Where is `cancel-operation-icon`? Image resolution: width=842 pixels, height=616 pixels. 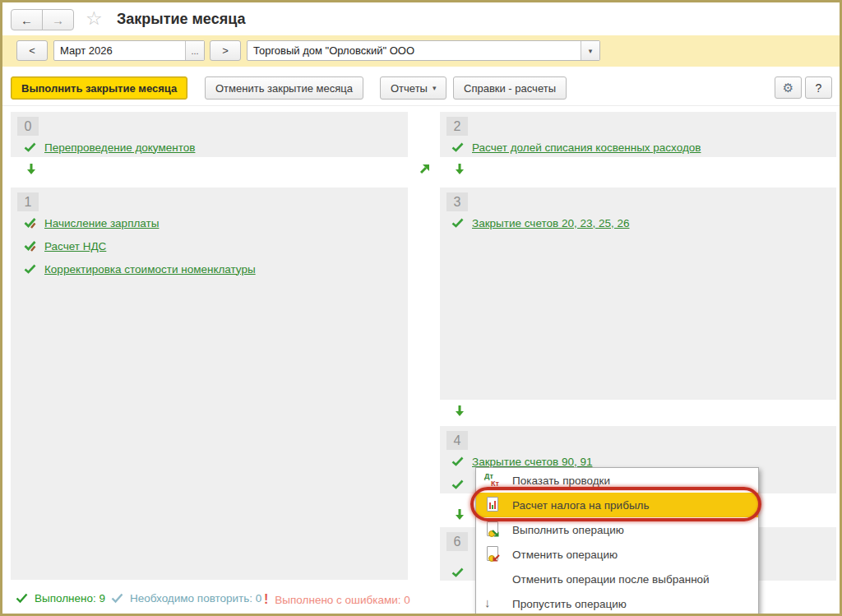 cancel-operation-icon is located at coordinates (494, 554).